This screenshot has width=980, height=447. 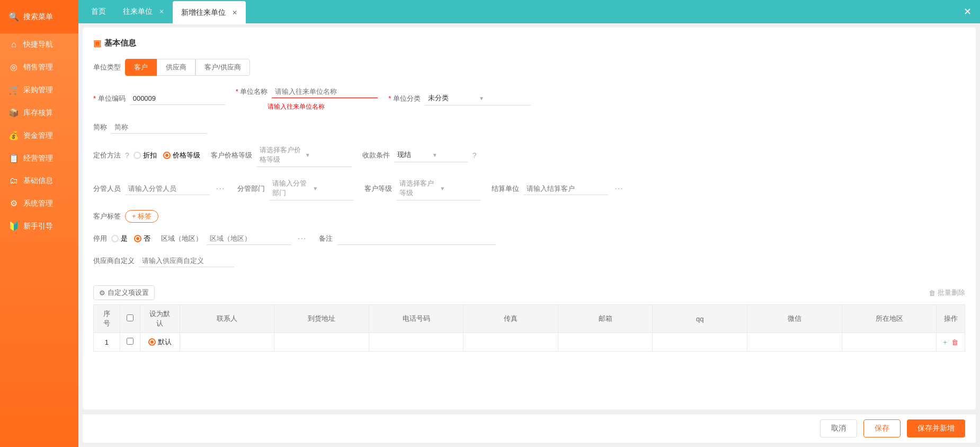 What do you see at coordinates (296, 107) in the screenshot?
I see `unit-name-error: 请输入往来单位名称` at bounding box center [296, 107].